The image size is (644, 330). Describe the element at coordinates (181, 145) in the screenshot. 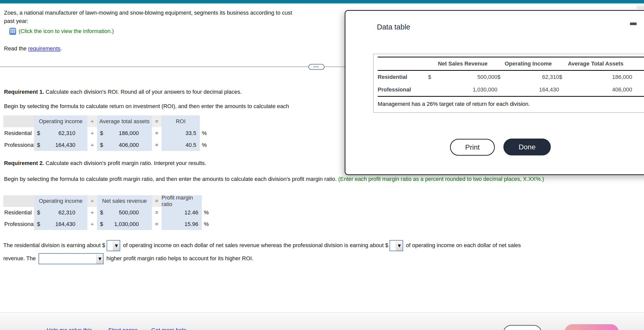

I see `roi-result-input: 40.5` at that location.